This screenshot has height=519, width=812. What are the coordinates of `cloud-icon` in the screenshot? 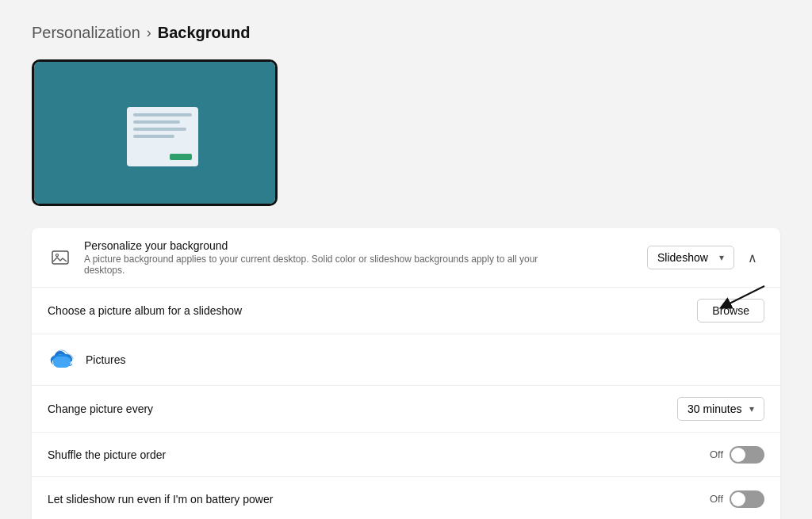 It's located at (62, 360).